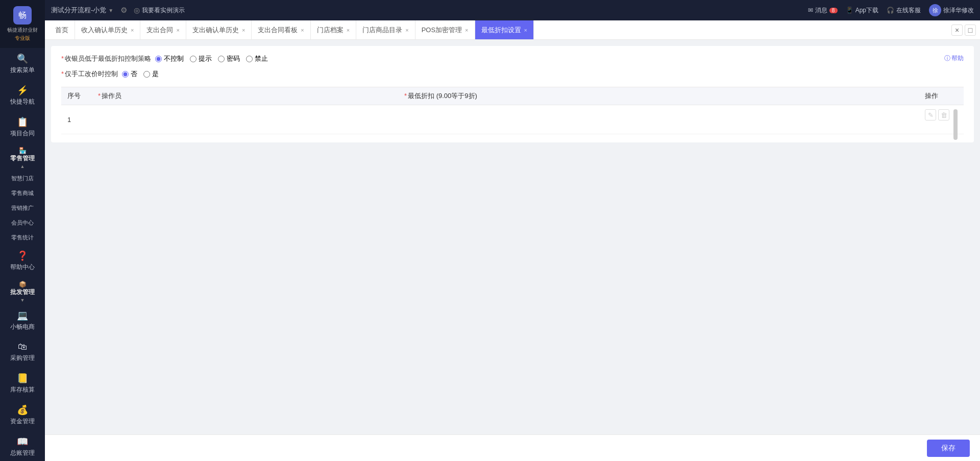 Image resolution: width=980 pixels, height=461 pixels. Describe the element at coordinates (22, 166) in the screenshot. I see `chevron-up-icon: ▲` at that location.